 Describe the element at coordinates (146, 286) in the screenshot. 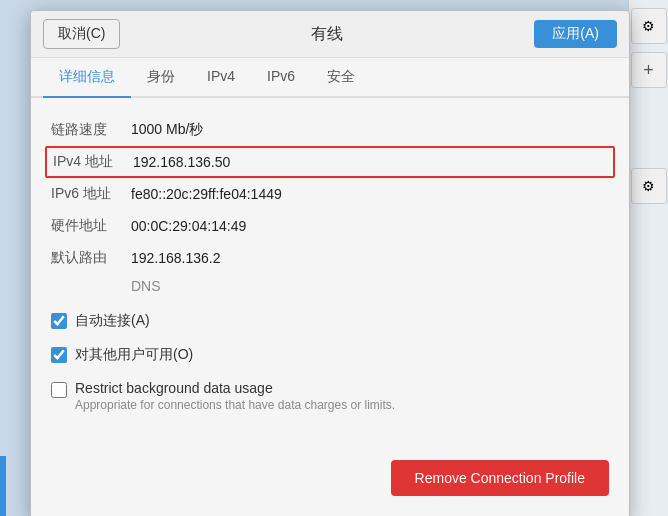

I see `dns-label: DNS` at that location.